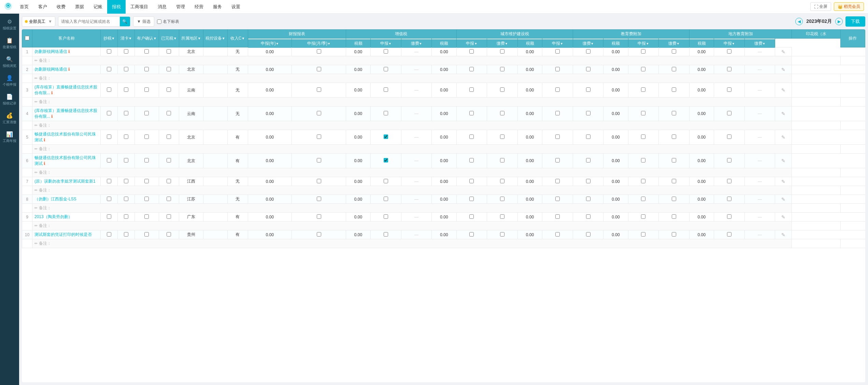 The height and width of the screenshot is (385, 868). Describe the element at coordinates (783, 90) in the screenshot. I see `edit-icon-3: ✎` at that location.